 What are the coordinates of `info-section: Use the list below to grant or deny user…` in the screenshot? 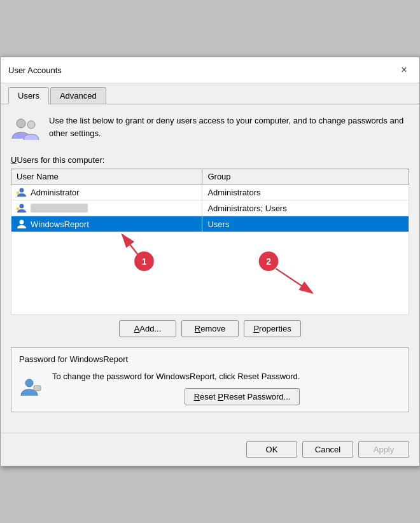 It's located at (210, 130).